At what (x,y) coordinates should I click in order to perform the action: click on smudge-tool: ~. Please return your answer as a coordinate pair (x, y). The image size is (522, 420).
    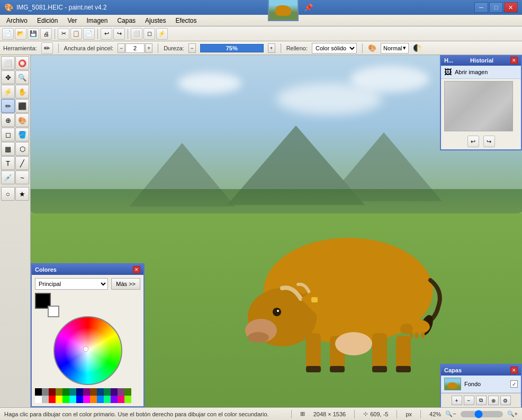
    Looking at the image, I should click on (22, 177).